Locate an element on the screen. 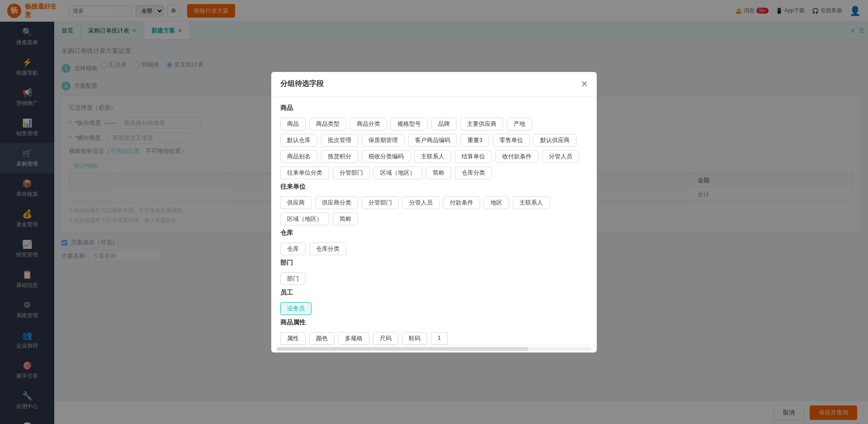  field-tag: 客户商品编码 is located at coordinates (433, 140).